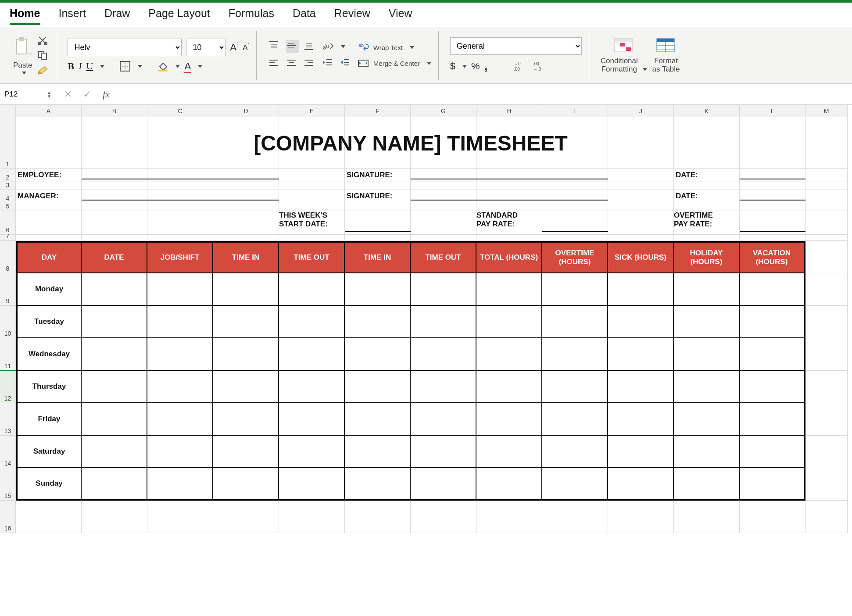 Image resolution: width=852 pixels, height=616 pixels. What do you see at coordinates (292, 64) in the screenshot?
I see `align-center-icon` at bounding box center [292, 64].